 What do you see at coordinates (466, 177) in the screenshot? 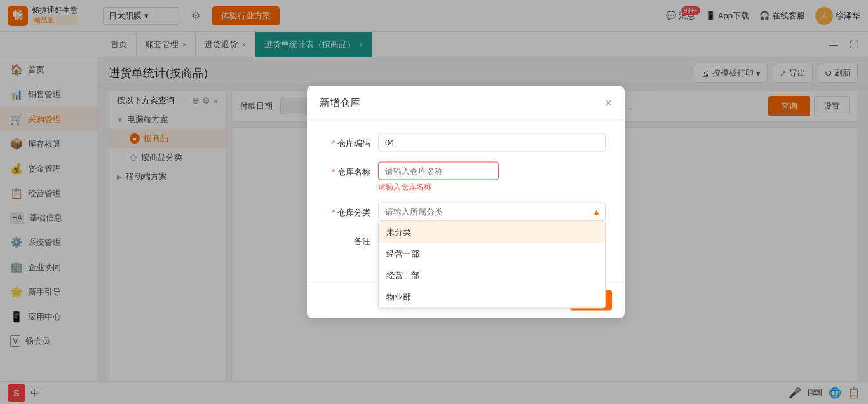
I see `warehouse-name-row: 仓库名称 请输入仓库名称` at bounding box center [466, 177].